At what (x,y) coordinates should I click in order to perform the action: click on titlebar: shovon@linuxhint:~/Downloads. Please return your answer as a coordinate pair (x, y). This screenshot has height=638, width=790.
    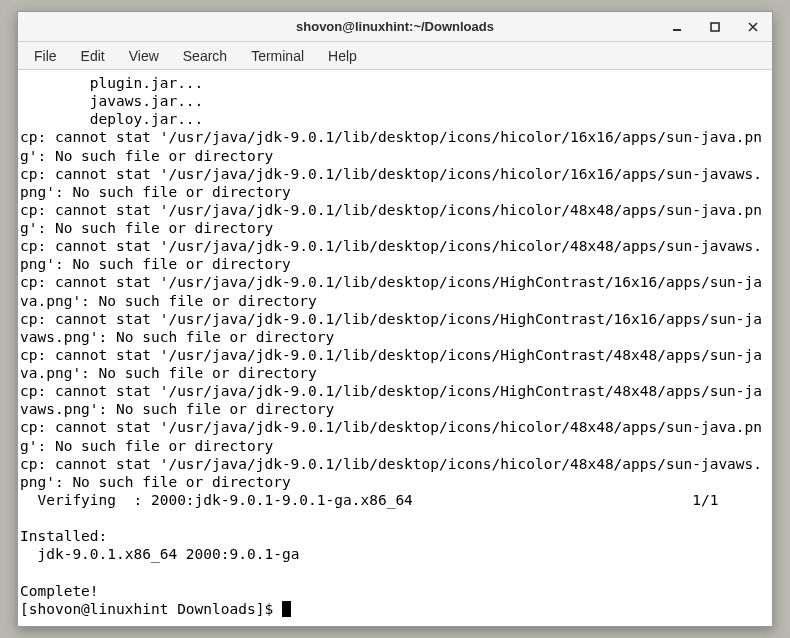
    Looking at the image, I should click on (395, 27).